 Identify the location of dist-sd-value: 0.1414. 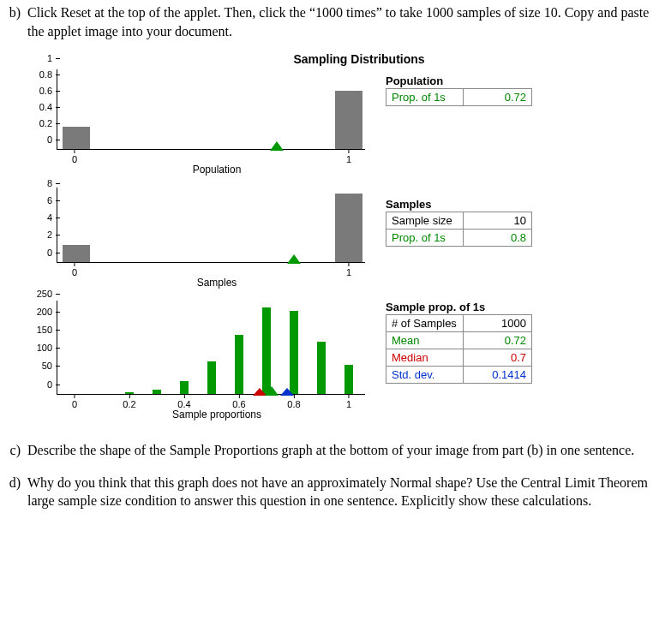
(498, 375).